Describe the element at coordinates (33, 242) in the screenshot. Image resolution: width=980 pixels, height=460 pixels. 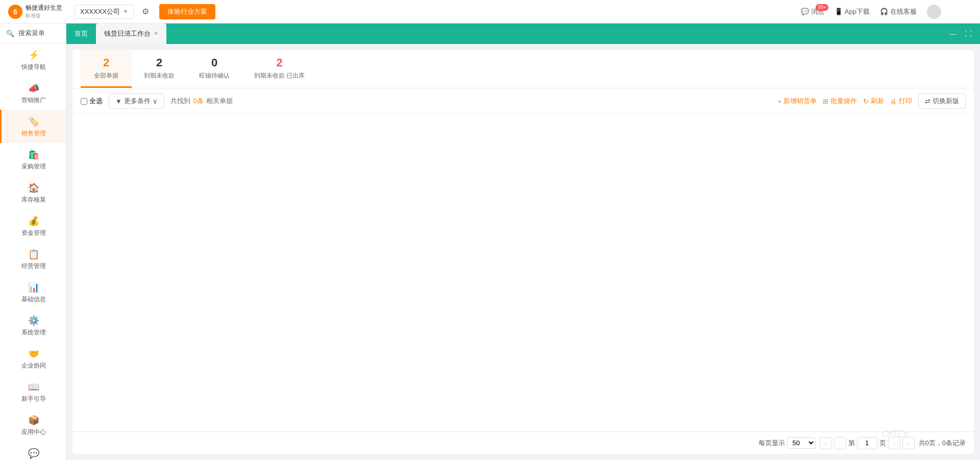
I see `sidebar: 🔍 搜索菜单 ⚡ 快捷导航 📣 营销推广 🏷️ 销售管理 🛍️ 采购管理 🏠 库…` at that location.